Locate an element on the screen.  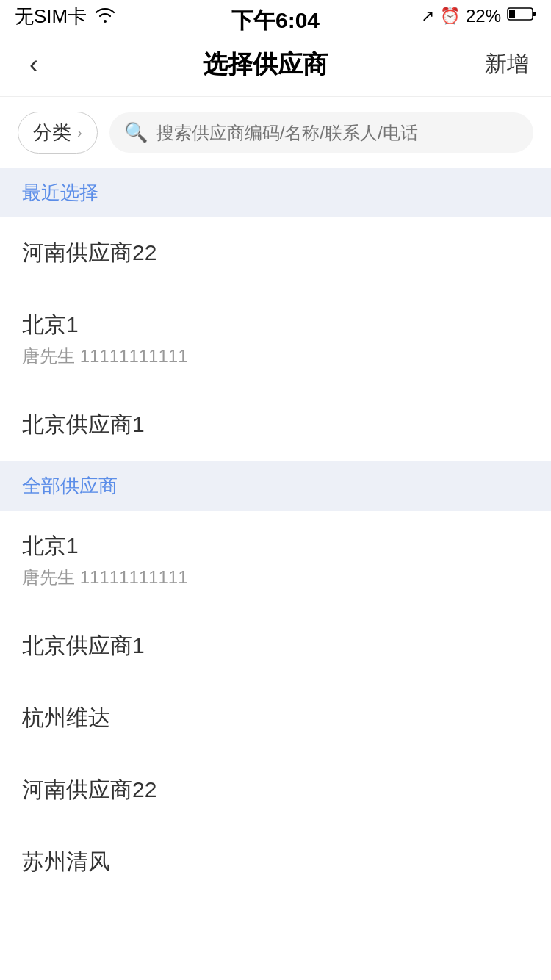
status-time: 下午6:04 is located at coordinates (276, 21).